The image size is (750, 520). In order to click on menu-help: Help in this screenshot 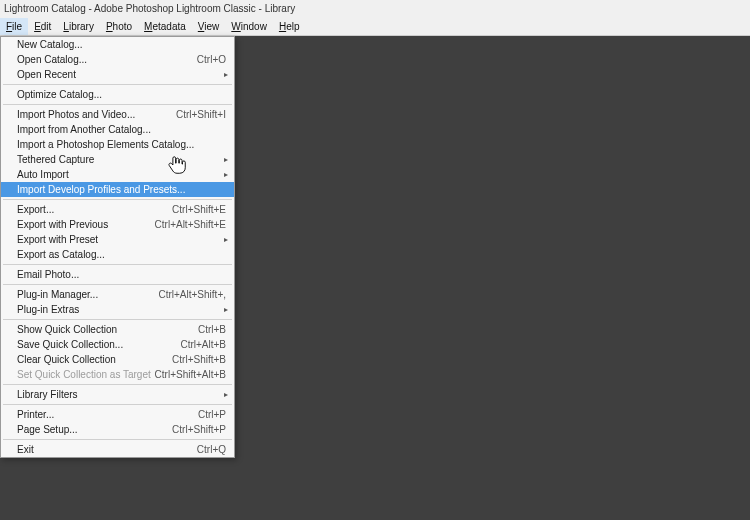, I will do `click(290, 26)`.